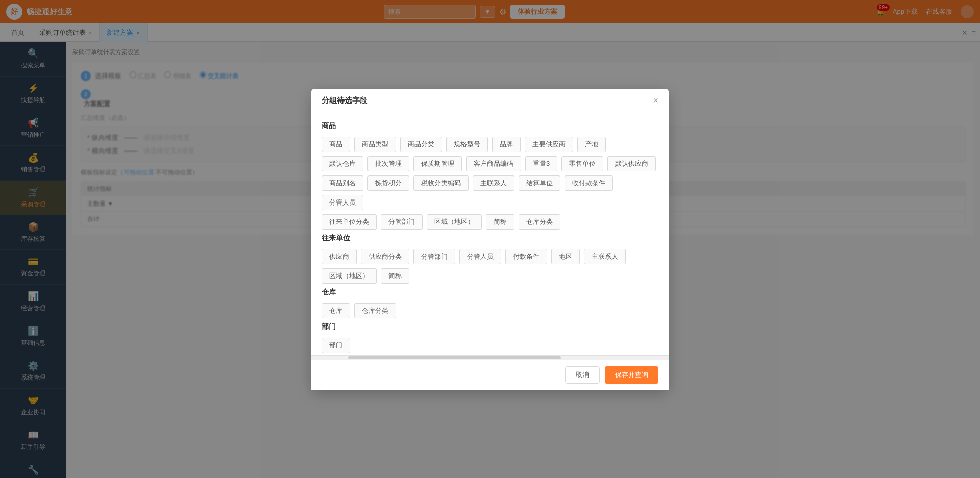  Describe the element at coordinates (490, 327) in the screenshot. I see `section-title-dept: 部门` at that location.